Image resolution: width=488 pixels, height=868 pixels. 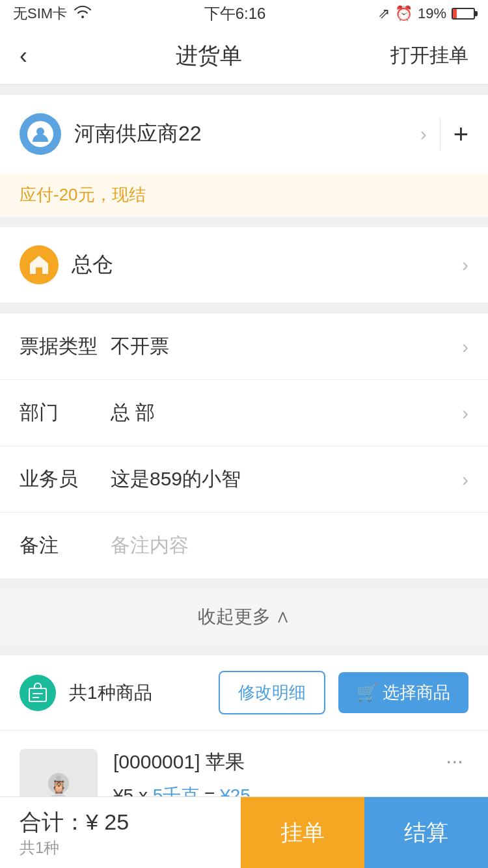 What do you see at coordinates (40, 134) in the screenshot?
I see `avatar-icon` at bounding box center [40, 134].